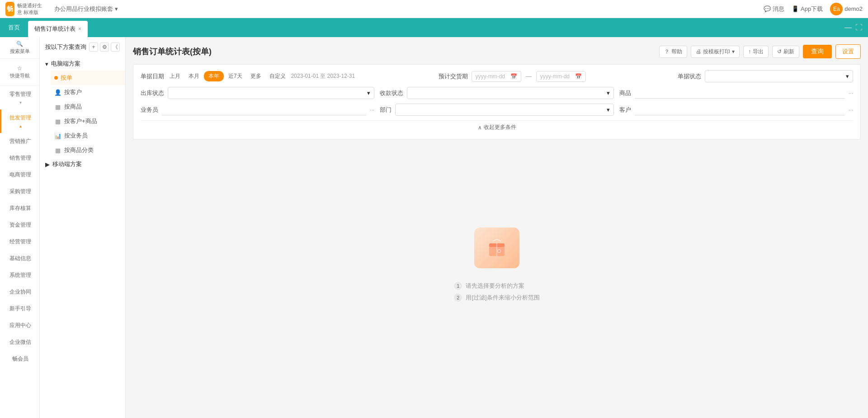 The image size is (868, 418). What do you see at coordinates (82, 49) in the screenshot?
I see `scheme-panel-header: 按以下方案查询 + ⚙ 《` at bounding box center [82, 49].